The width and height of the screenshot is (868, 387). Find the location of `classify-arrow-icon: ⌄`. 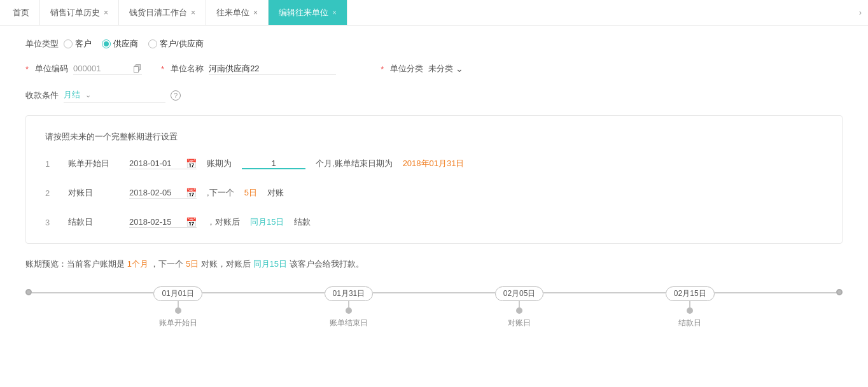

classify-arrow-icon: ⌄ is located at coordinates (459, 69).